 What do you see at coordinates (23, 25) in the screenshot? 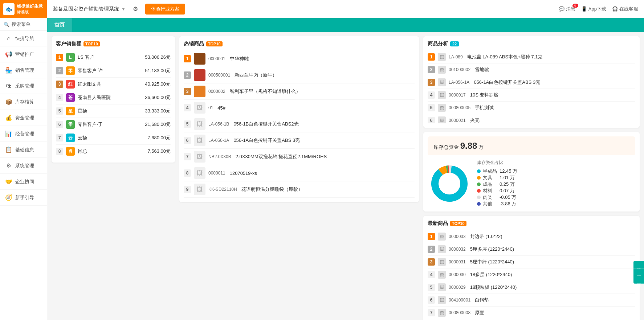
I see `sidebar-search: 🔍 搜索菜单` at bounding box center [23, 25].